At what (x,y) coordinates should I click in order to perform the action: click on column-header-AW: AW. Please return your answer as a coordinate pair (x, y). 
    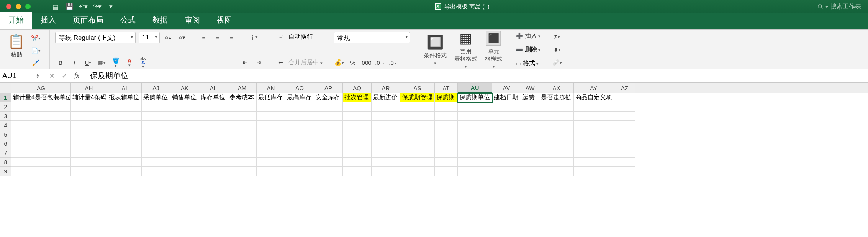
    Looking at the image, I should click on (530, 88).